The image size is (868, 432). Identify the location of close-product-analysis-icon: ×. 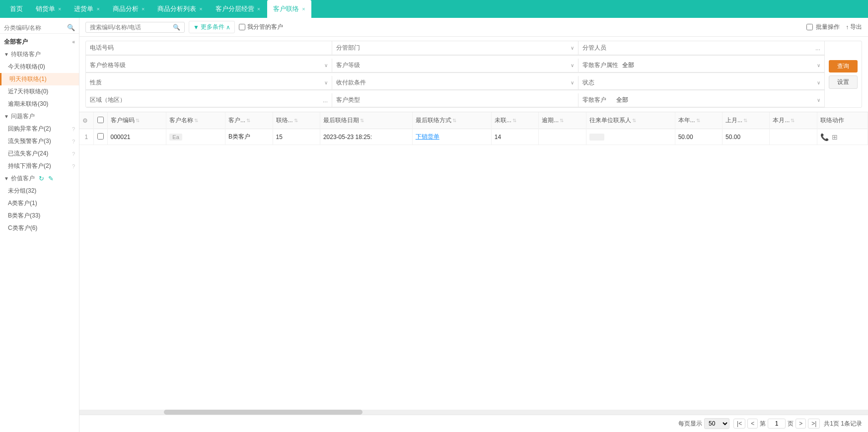
(143, 9).